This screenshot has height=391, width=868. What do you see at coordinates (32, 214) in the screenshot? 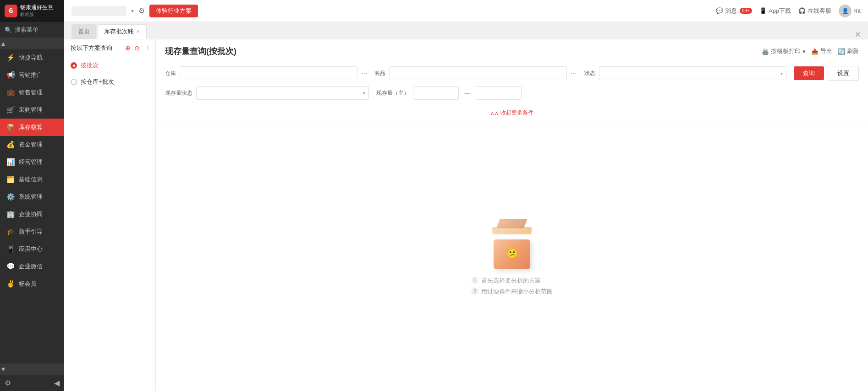
I see `sidebar-item-collab: 🏢 企业协同` at bounding box center [32, 214].